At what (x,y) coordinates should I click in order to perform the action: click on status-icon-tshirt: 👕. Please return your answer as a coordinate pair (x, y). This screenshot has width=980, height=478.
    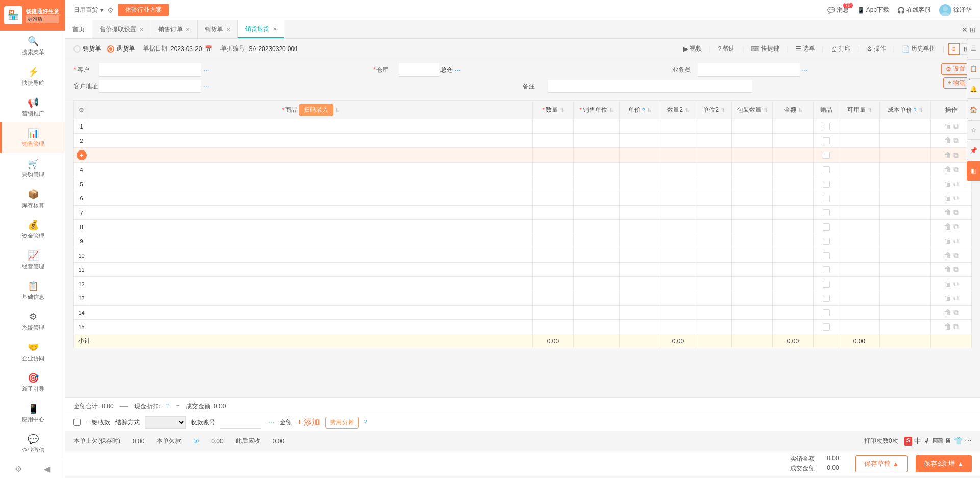
    Looking at the image, I should click on (959, 441).